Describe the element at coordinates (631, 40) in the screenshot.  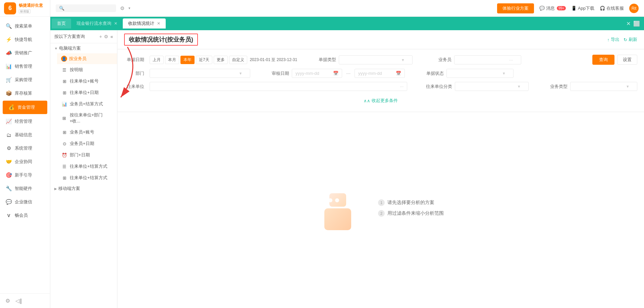
I see `refresh-button: ↻ 刷新` at that location.